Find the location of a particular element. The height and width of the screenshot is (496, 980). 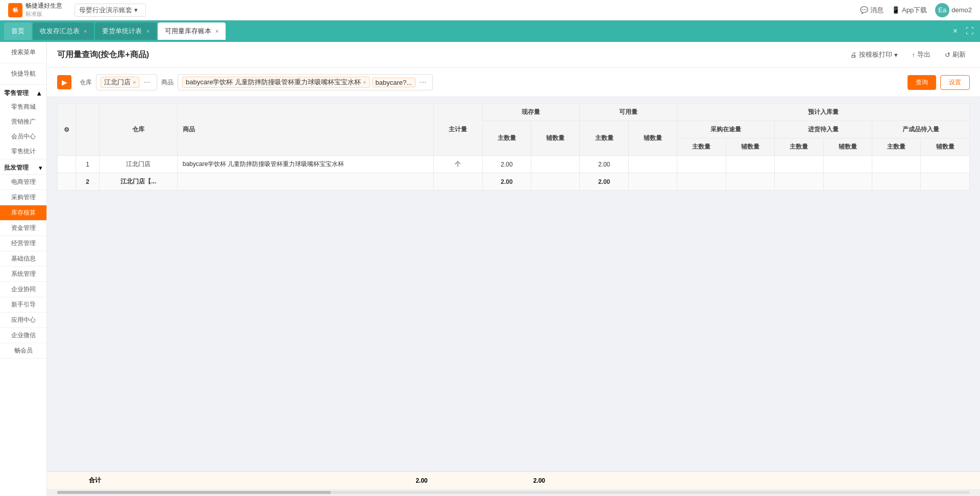

refresh-icon: ↺ is located at coordinates (947, 55).